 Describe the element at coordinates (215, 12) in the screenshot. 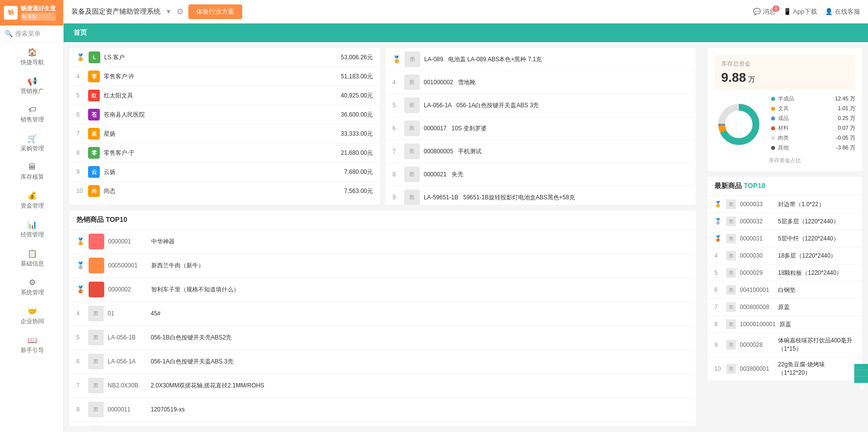

I see `trial-button: 体验行业方案` at that location.